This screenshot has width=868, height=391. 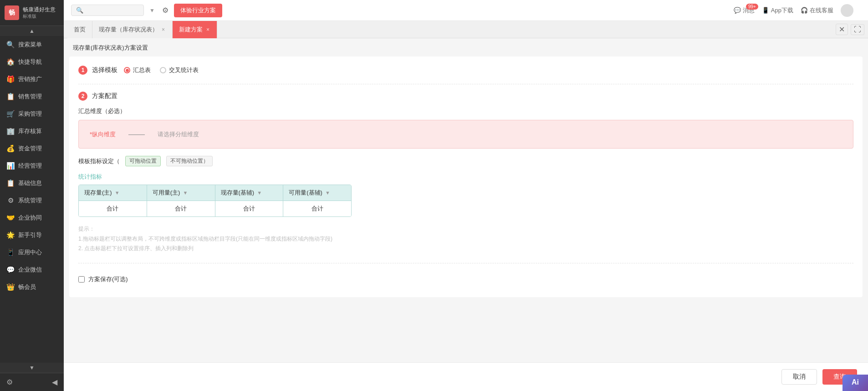 What do you see at coordinates (105, 96) in the screenshot?
I see `step2-title: 方案配置` at bounding box center [105, 96].